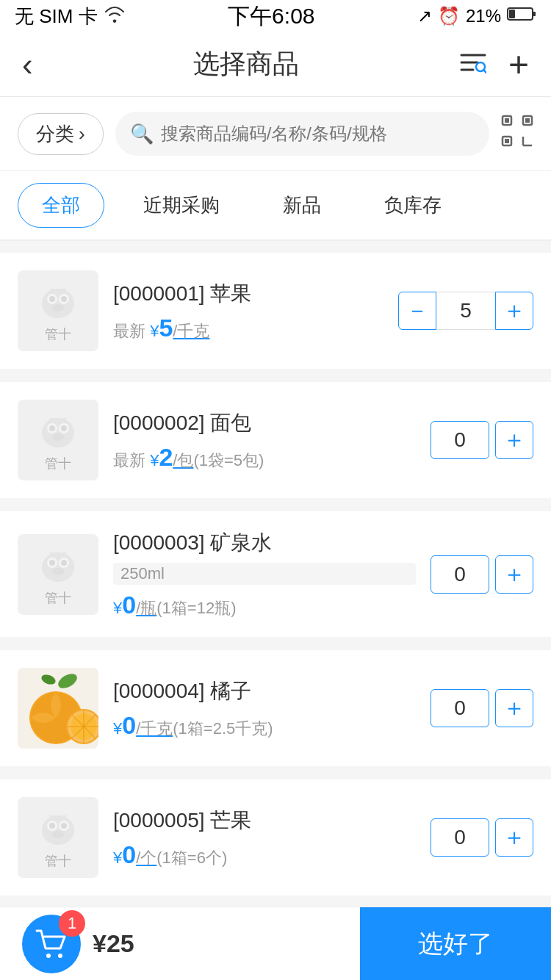 This screenshot has width=551, height=980. I want to click on product-name-water: [0000003] 矿泉水, so click(264, 543).